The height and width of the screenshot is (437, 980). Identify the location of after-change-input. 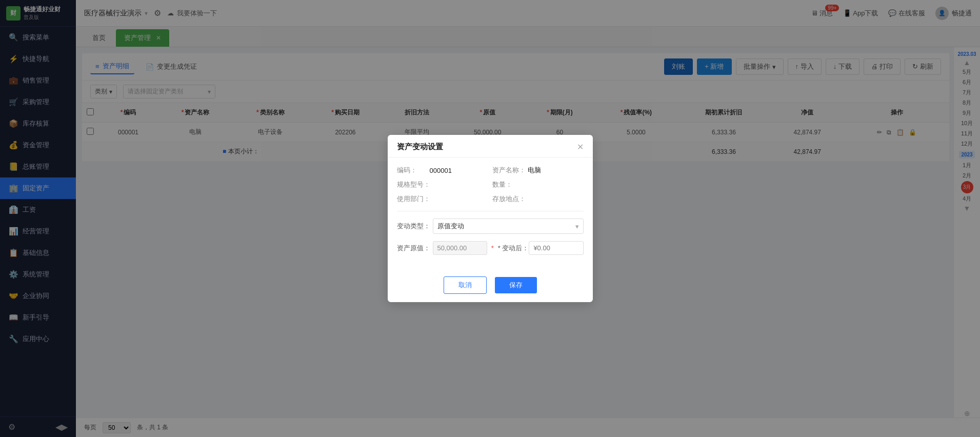
(556, 248).